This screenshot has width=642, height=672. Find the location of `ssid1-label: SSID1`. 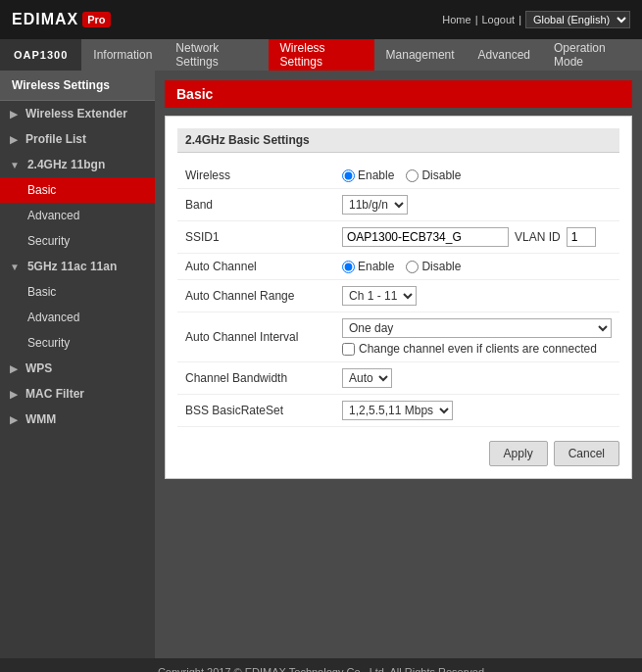

ssid1-label: SSID1 is located at coordinates (256, 237).